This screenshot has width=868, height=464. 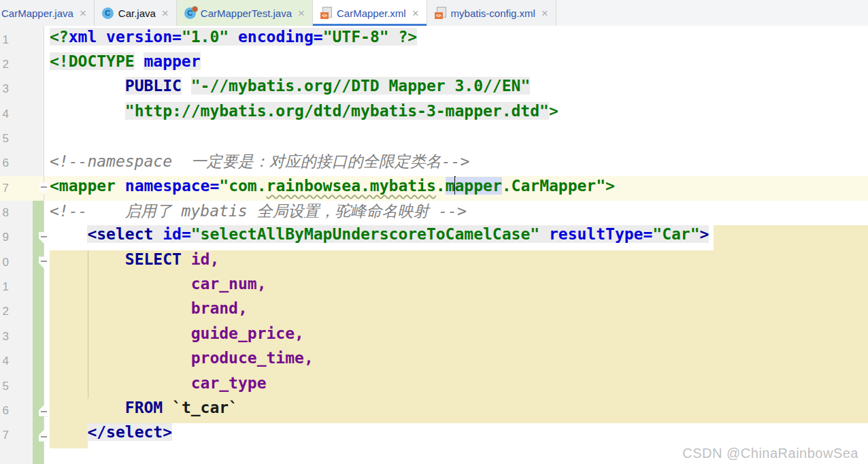 What do you see at coordinates (456, 114) in the screenshot?
I see `code-line: "http://mybatis.org/dtd/mybatis-3-mapper…` at bounding box center [456, 114].